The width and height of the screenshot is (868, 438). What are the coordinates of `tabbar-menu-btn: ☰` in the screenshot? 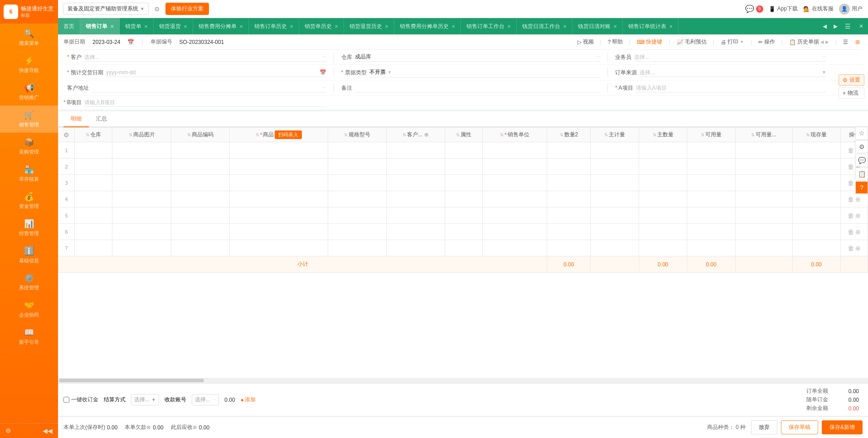 It's located at (848, 26).